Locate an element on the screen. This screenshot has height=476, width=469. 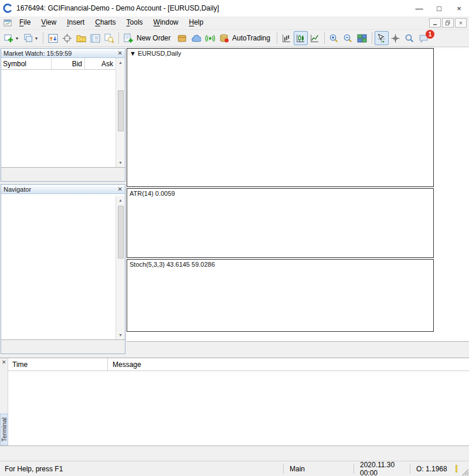
metaeditor-button is located at coordinates (182, 38).